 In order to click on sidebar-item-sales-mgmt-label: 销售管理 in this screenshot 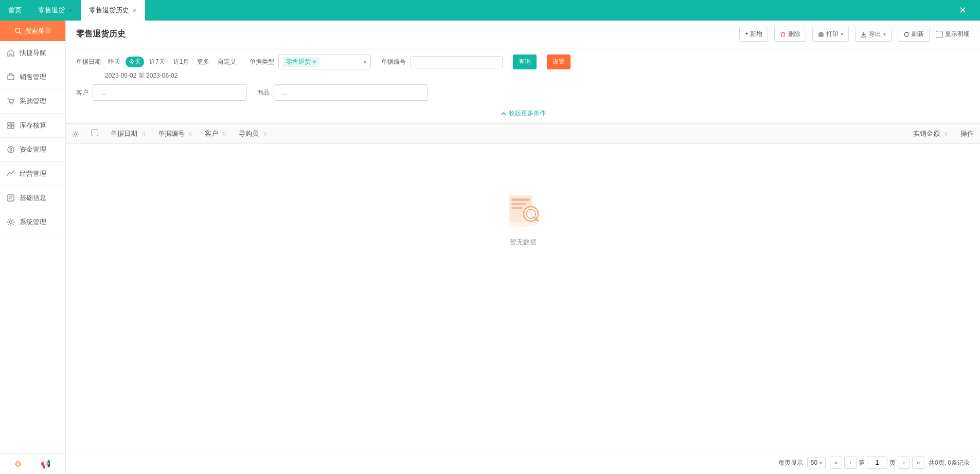, I will do `click(33, 77)`.